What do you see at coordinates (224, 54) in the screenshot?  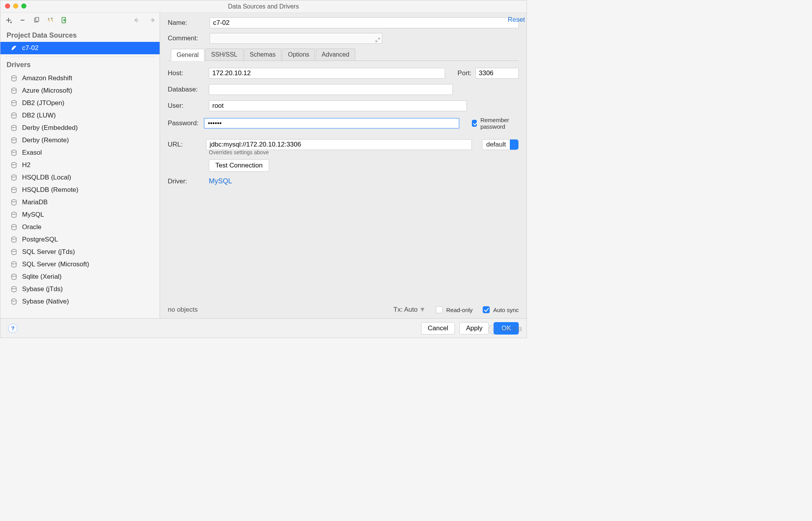 I see `tab-ssh-ssl: SSH/SSL` at bounding box center [224, 54].